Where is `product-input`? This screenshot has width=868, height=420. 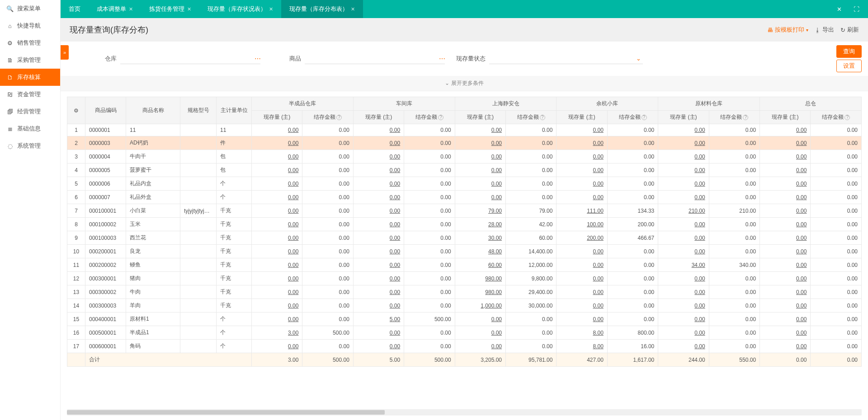 product-input is located at coordinates (375, 59).